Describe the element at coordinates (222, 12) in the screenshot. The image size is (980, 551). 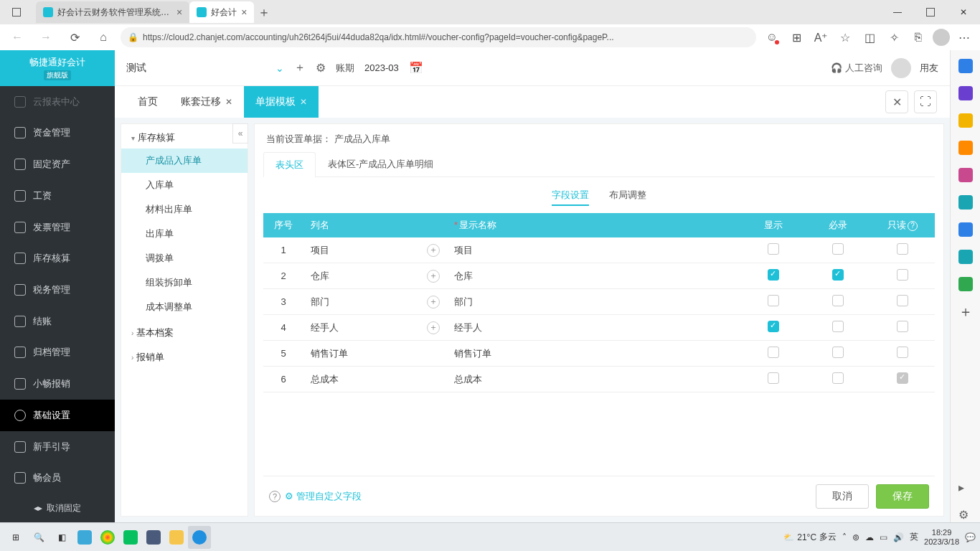
I see `browser-tab: 好会计 ×` at that location.